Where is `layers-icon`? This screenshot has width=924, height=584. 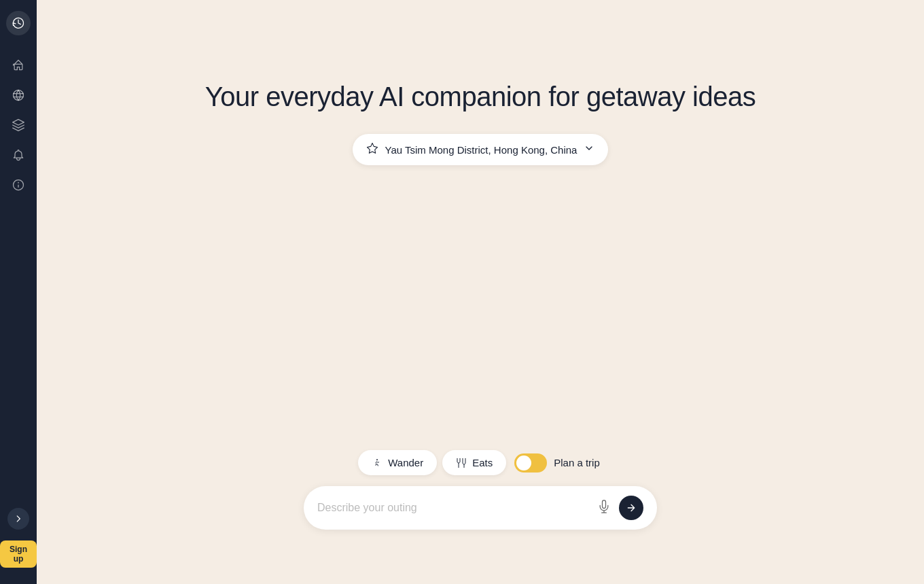 layers-icon is located at coordinates (18, 125).